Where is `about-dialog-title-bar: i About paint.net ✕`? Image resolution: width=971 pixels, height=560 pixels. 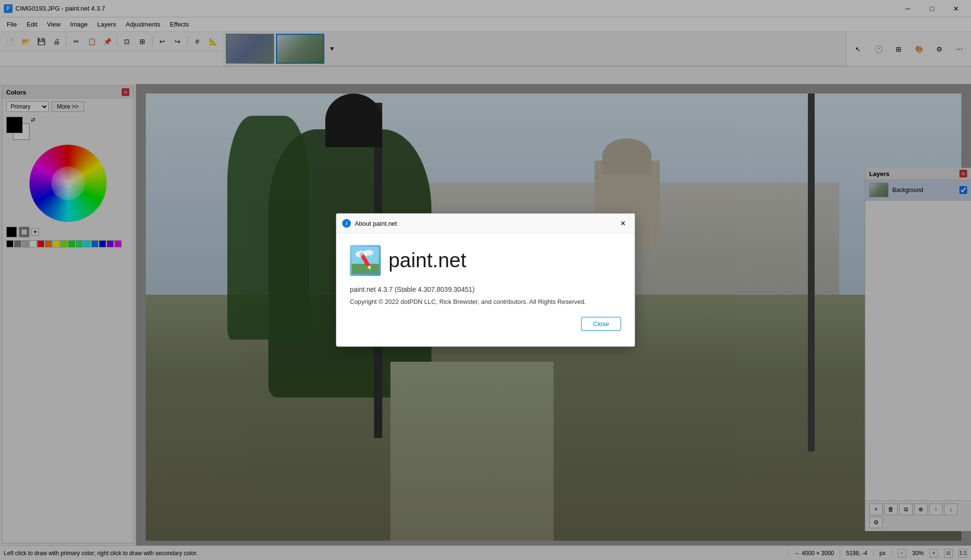 about-dialog-title-bar: i About paint.net ✕ is located at coordinates (486, 224).